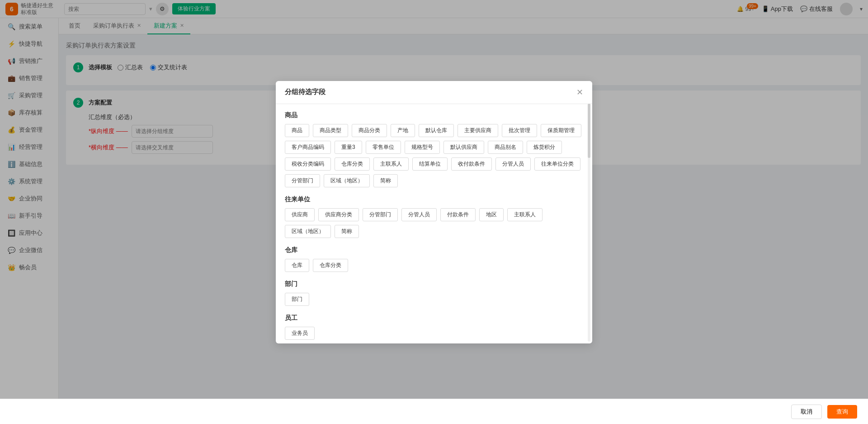  What do you see at coordinates (297, 130) in the screenshot?
I see `field-tag-goods: 商品` at bounding box center [297, 130].